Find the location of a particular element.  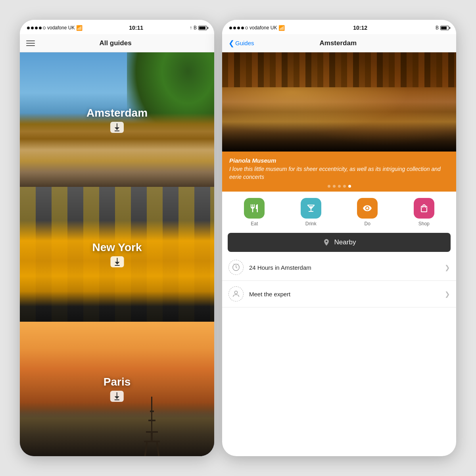

shop-label: Shop is located at coordinates (424, 224).